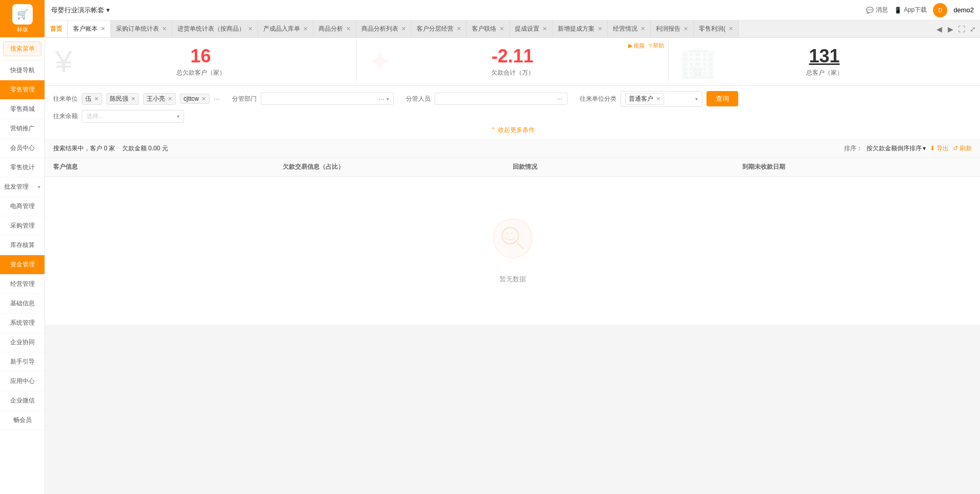 The height and width of the screenshot is (494, 980). Describe the element at coordinates (722, 99) in the screenshot. I see `query-button: 查询` at that location.